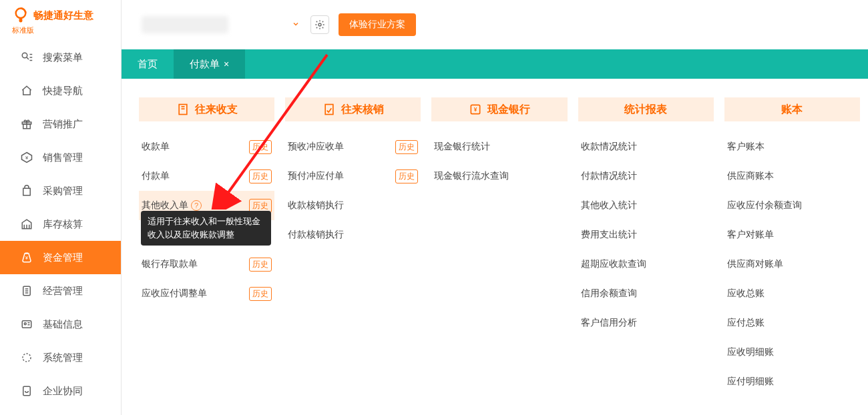  Describe the element at coordinates (792, 247) in the screenshot. I see `column-ledger: 账本 客户账本 供应商账本 应收应付余额查询 客户对账单 供应商对账单 应收总账…` at that location.